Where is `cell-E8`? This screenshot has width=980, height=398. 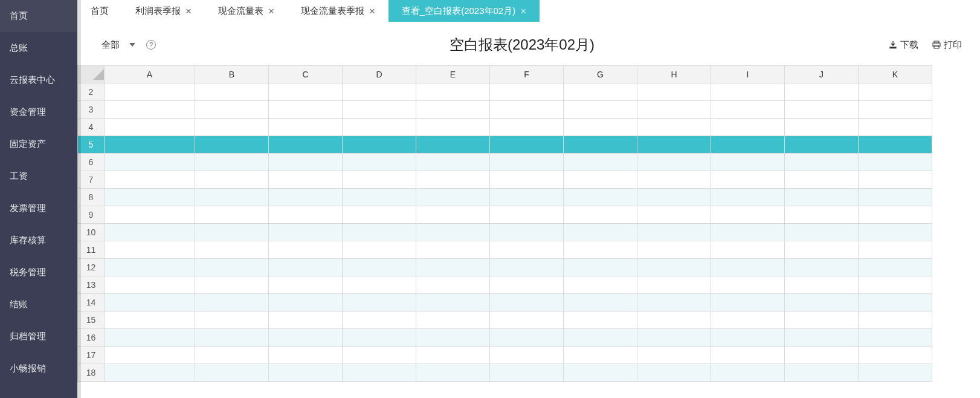 cell-E8 is located at coordinates (453, 197).